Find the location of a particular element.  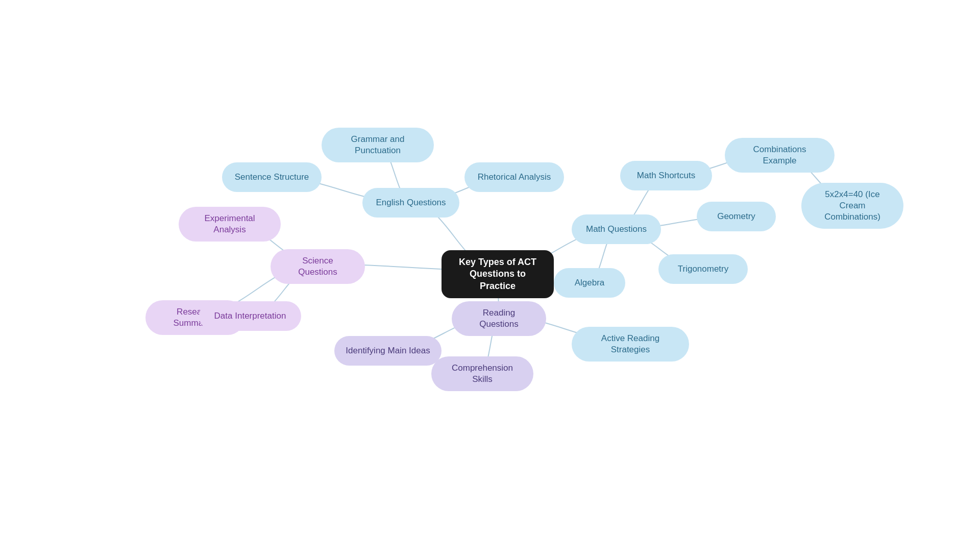

node-activereading: Active Reading Strategies is located at coordinates (630, 344).